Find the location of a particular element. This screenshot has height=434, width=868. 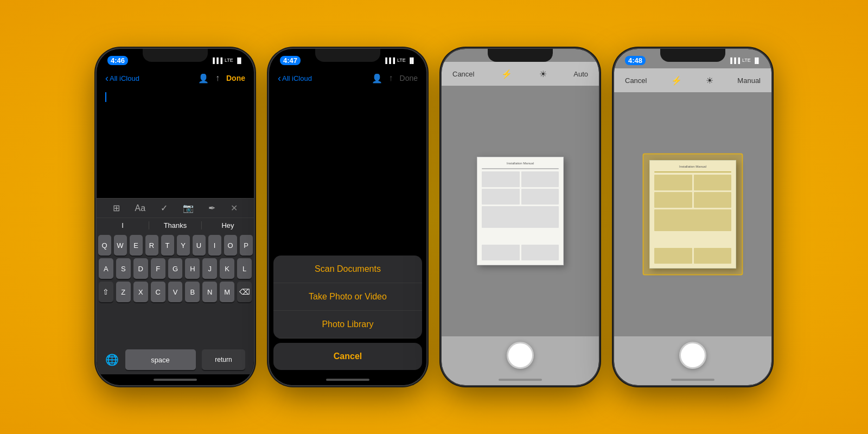

time-4: 4:48 is located at coordinates (635, 61).